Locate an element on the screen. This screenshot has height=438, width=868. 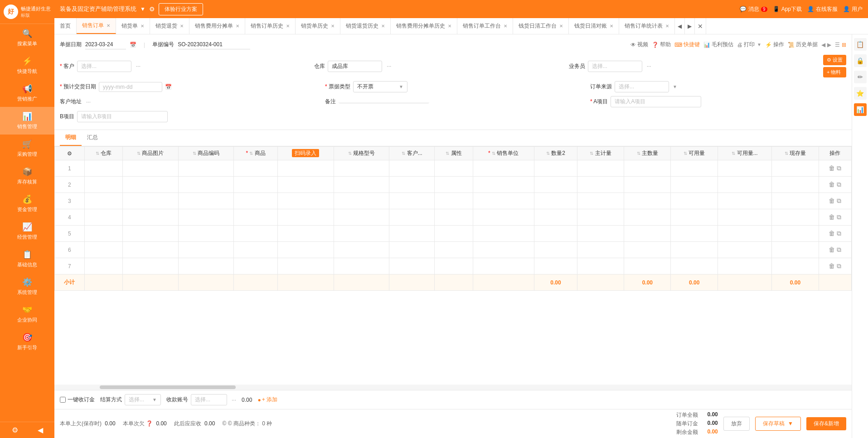
cell-available is located at coordinates (694, 217).